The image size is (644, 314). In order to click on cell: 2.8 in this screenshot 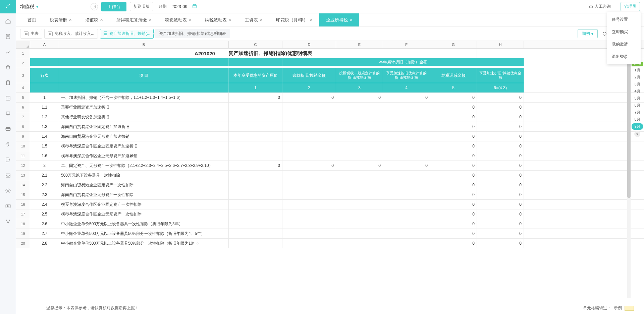, I will do `click(45, 243)`.